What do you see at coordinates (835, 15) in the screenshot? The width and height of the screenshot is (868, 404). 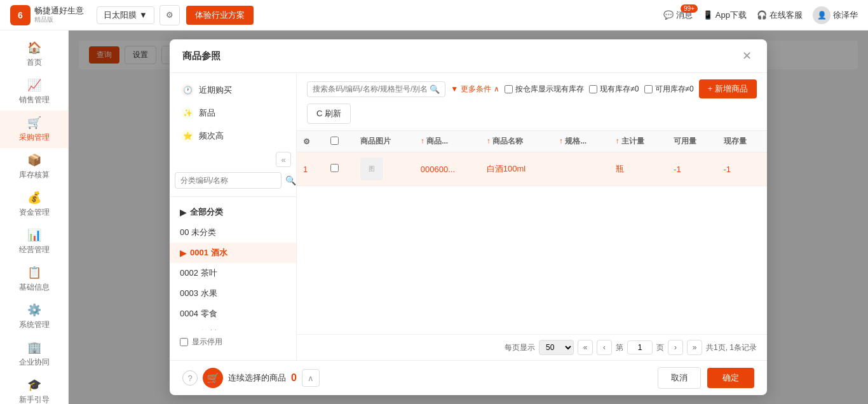 I see `user-area: 👤 徐泽华` at bounding box center [835, 15].